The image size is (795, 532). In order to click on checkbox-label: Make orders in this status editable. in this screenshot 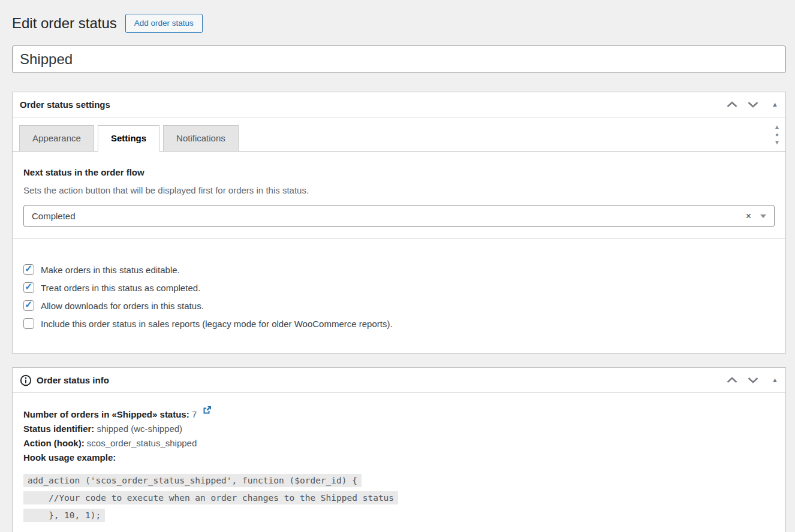, I will do `click(110, 270)`.